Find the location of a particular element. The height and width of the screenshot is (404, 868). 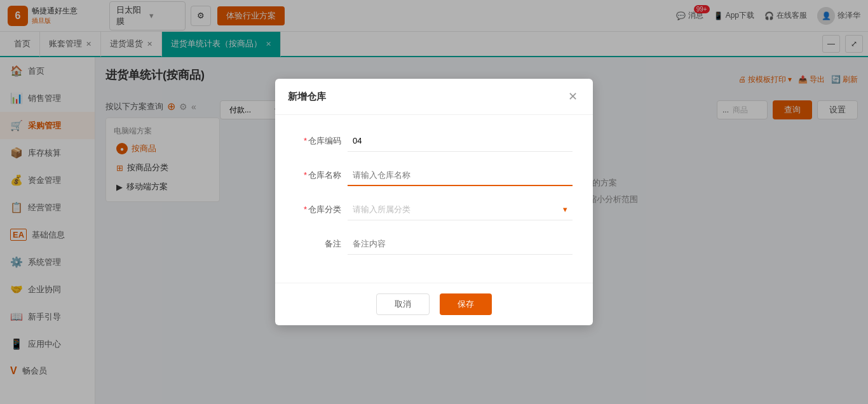

dialog-header: 新增仓库 ✕ is located at coordinates (434, 97).